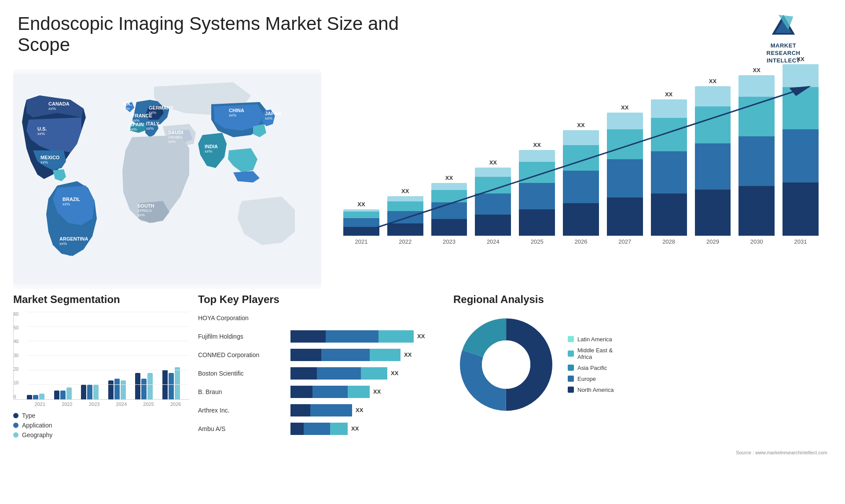 The image size is (845, 504). I want to click on seg-bar-geo-2022, so click(69, 393).